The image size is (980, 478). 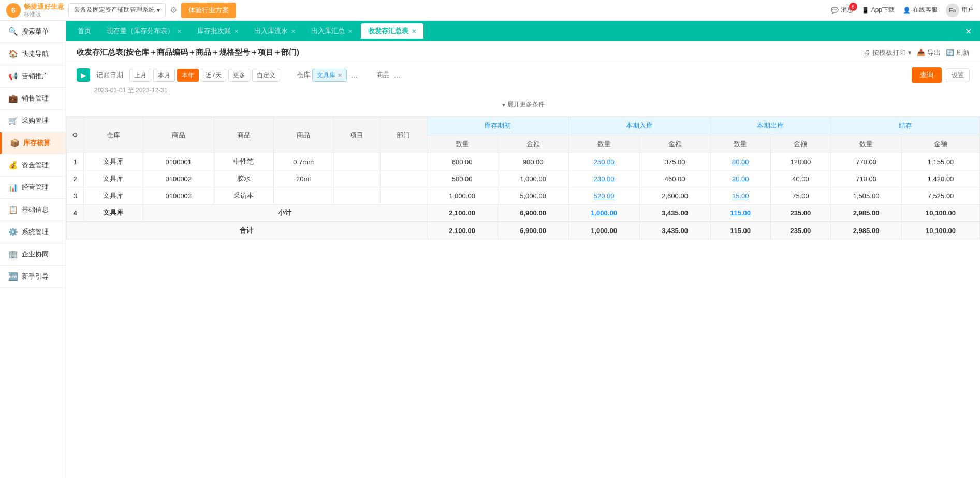 What do you see at coordinates (916, 53) in the screenshot?
I see `page-actions: 🖨 按模板打印 ▾ 📥 导出 🔄 刷新` at bounding box center [916, 53].